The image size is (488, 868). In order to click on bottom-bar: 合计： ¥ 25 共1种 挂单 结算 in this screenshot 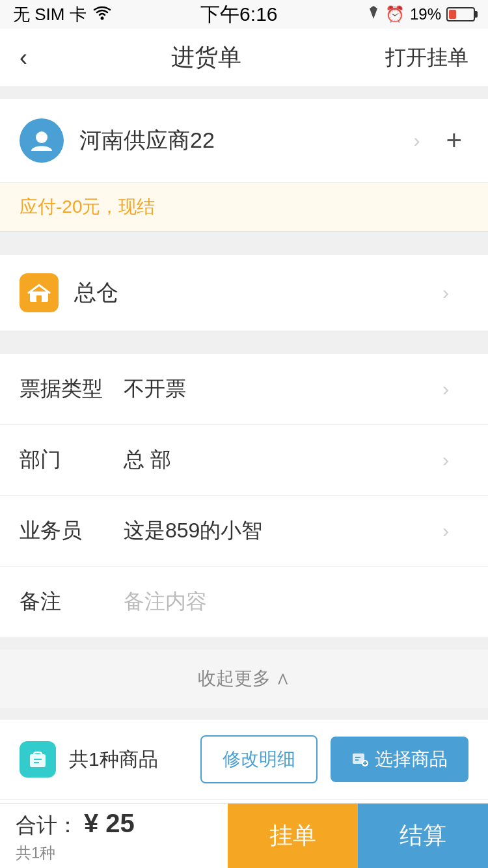, I will do `click(244, 835)`.